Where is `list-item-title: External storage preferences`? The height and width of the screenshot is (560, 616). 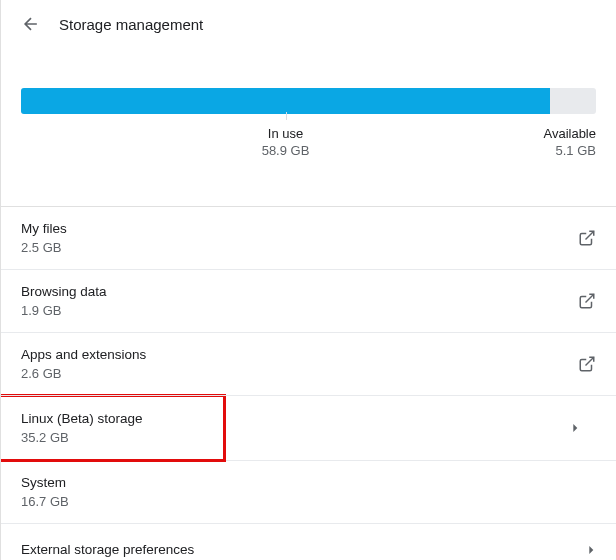 list-item-title: External storage preferences is located at coordinates (108, 550).